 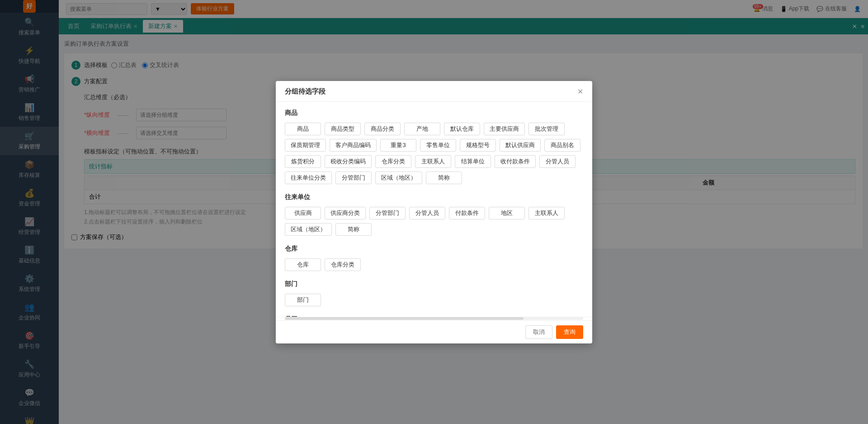 I want to click on field-tag-0-12: 默认供应商, so click(x=520, y=145).